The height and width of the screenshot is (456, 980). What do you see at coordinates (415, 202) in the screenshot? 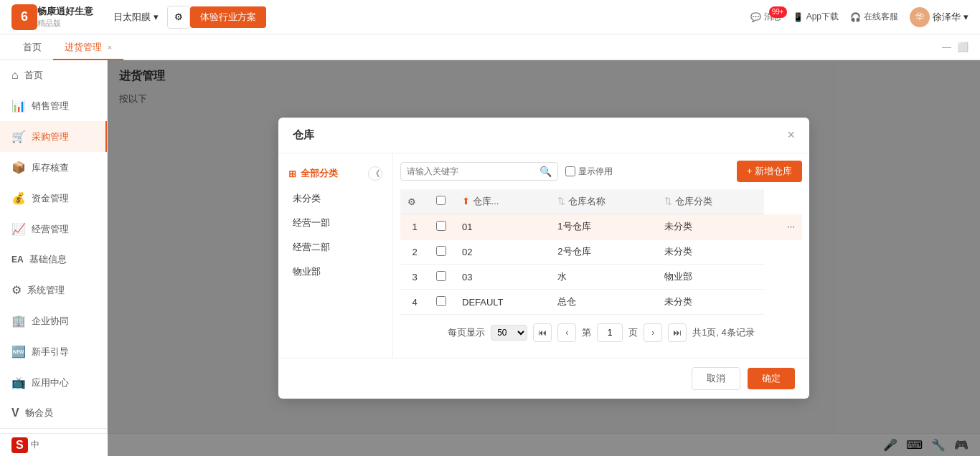
I see `col-settings: ⚙` at bounding box center [415, 202].